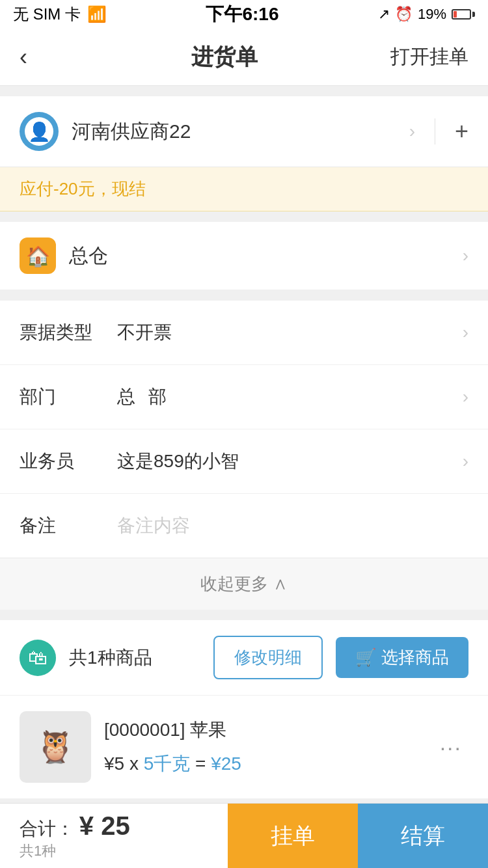  Describe the element at coordinates (244, 747) in the screenshot. I see `product-item: 🦉 [0000001] 苹果 ¥5 x 5千克 = ¥25 ···` at that location.